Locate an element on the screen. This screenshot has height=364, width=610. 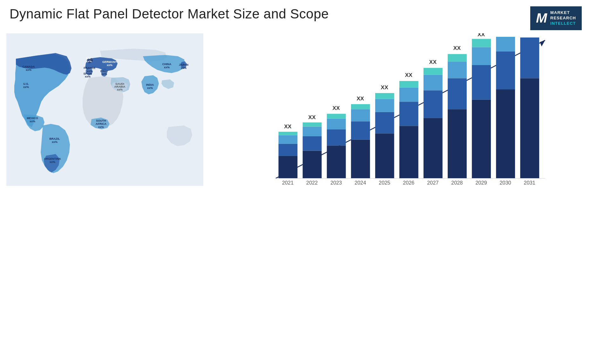
svg-text: 2027 is located at coordinates (433, 183).